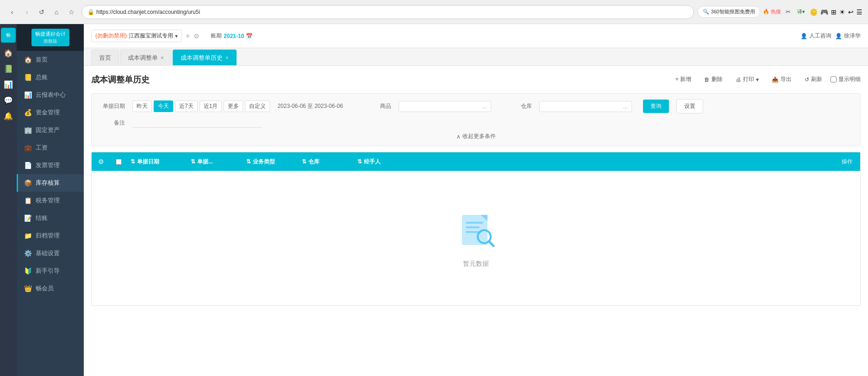 The image size is (868, 376). What do you see at coordinates (28, 113) in the screenshot?
I see `funds-icon: 💰` at bounding box center [28, 113].